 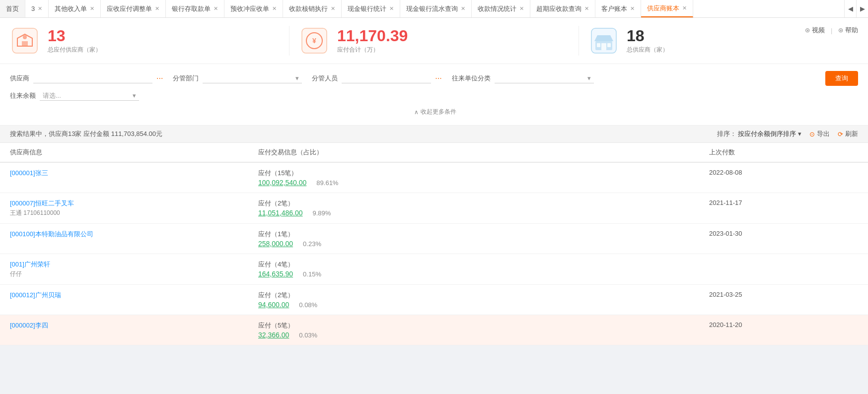 What do you see at coordinates (274, 305) in the screenshot?
I see `amount-value: 94,600.00` at bounding box center [274, 305].